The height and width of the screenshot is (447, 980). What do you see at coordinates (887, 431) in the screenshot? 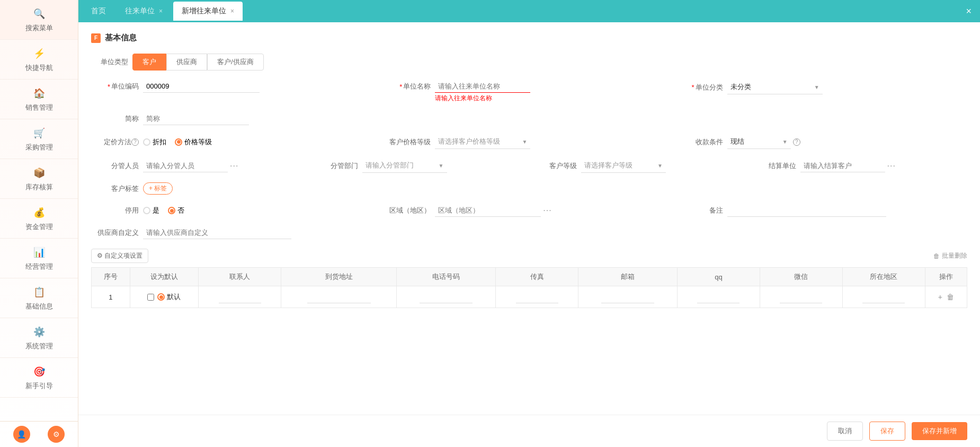
I see `save-button: 保存` at bounding box center [887, 431].